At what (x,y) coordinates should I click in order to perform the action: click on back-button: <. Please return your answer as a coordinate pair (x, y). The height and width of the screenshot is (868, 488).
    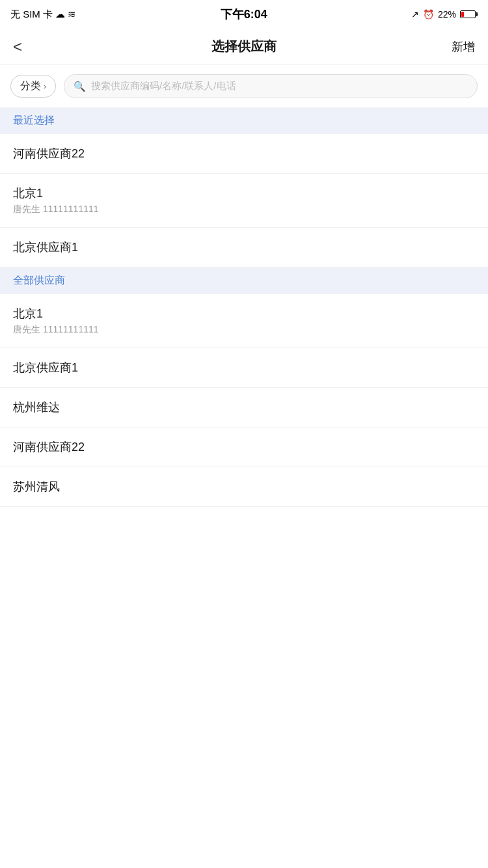
    Looking at the image, I should click on (26, 47).